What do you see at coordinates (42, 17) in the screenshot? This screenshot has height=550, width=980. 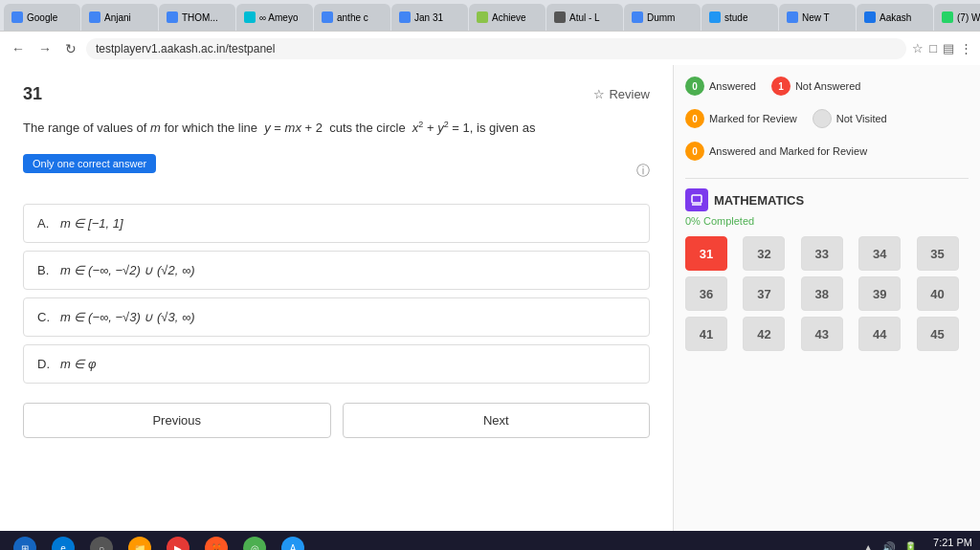 I see `tab-label: Google` at bounding box center [42, 17].